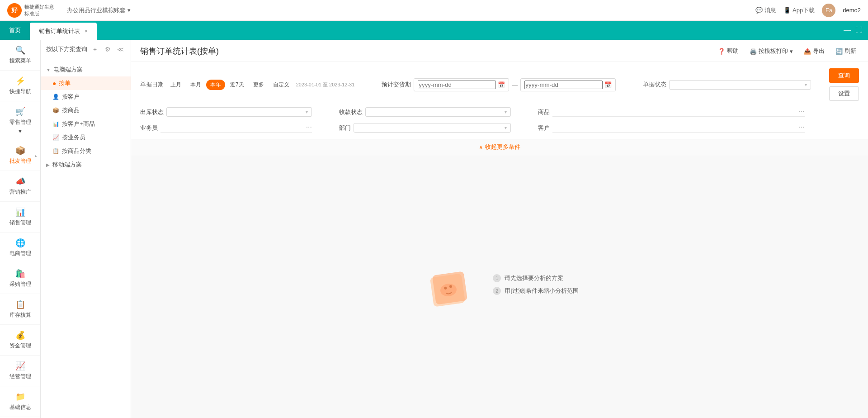  What do you see at coordinates (15, 30) in the screenshot?
I see `tab-home: 首页` at bounding box center [15, 30].